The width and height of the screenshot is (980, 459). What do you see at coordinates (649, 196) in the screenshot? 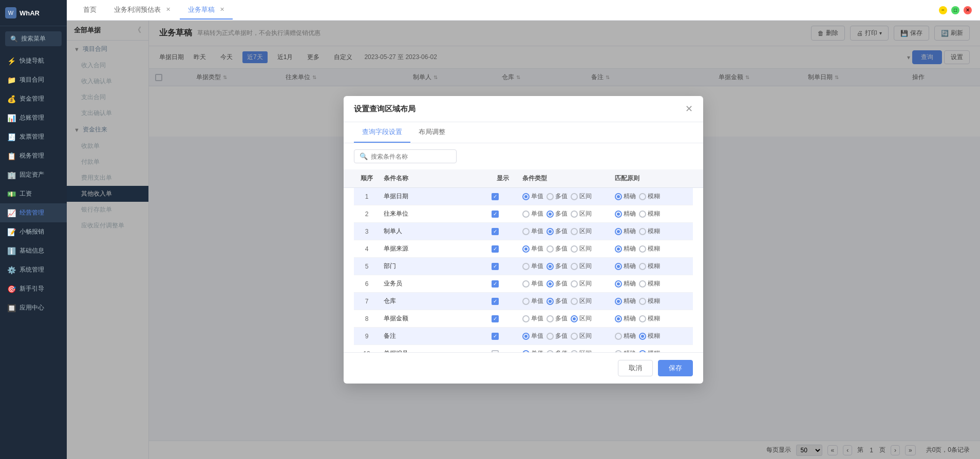
I see `row-1-match-fuzzy: 模糊` at bounding box center [649, 196].